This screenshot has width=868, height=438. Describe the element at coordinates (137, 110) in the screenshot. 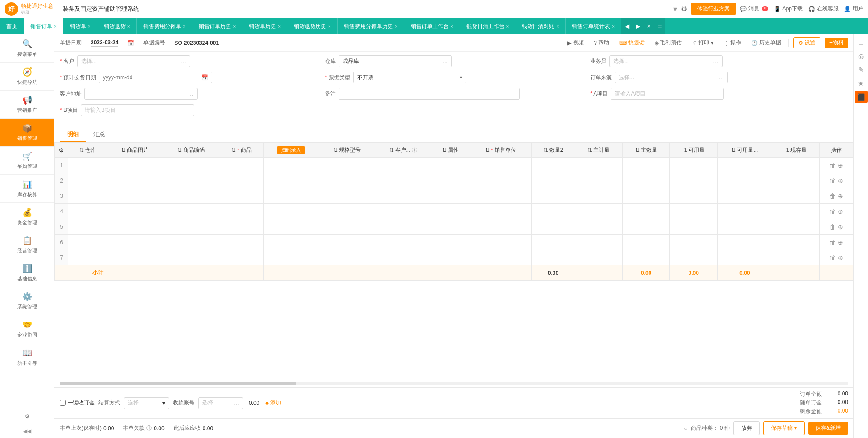

I see `b-project-input: 请输入B项目` at that location.